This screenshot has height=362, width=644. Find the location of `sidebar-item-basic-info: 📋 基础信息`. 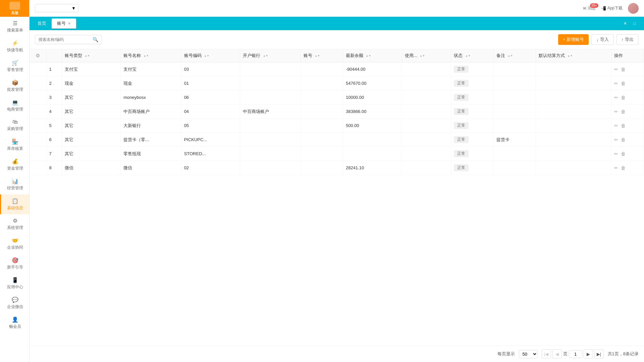

sidebar-item-basic-info: 📋 基础信息 is located at coordinates (15, 204).